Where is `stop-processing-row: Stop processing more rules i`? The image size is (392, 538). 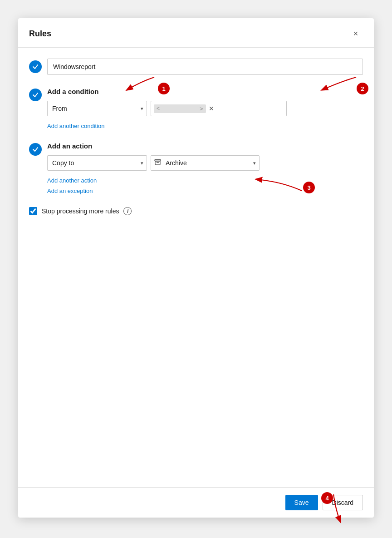 stop-processing-row: Stop processing more rules i is located at coordinates (196, 211).